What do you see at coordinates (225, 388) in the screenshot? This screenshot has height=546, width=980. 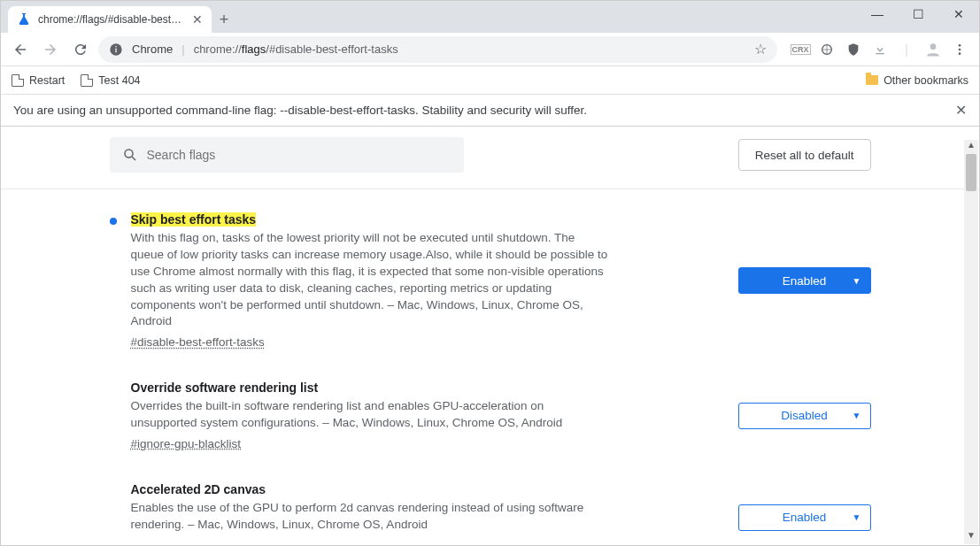 I see `flag-title: Override software rendering list` at bounding box center [225, 388].